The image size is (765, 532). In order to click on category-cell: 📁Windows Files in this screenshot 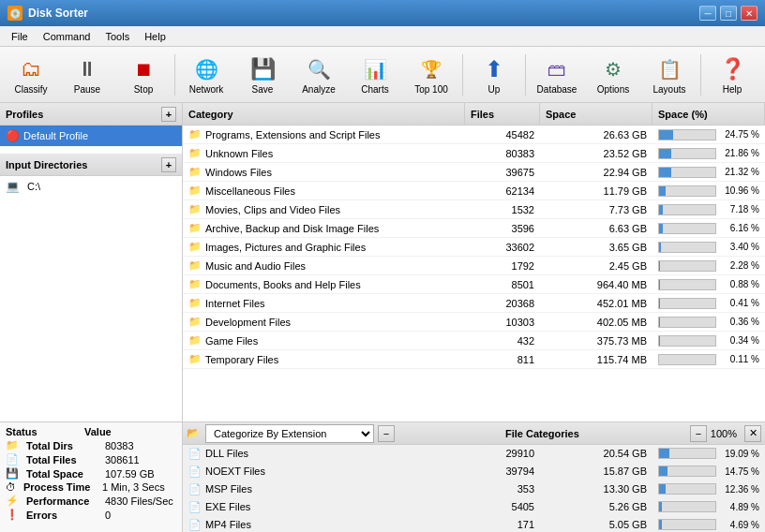, I will do `click(324, 172)`.